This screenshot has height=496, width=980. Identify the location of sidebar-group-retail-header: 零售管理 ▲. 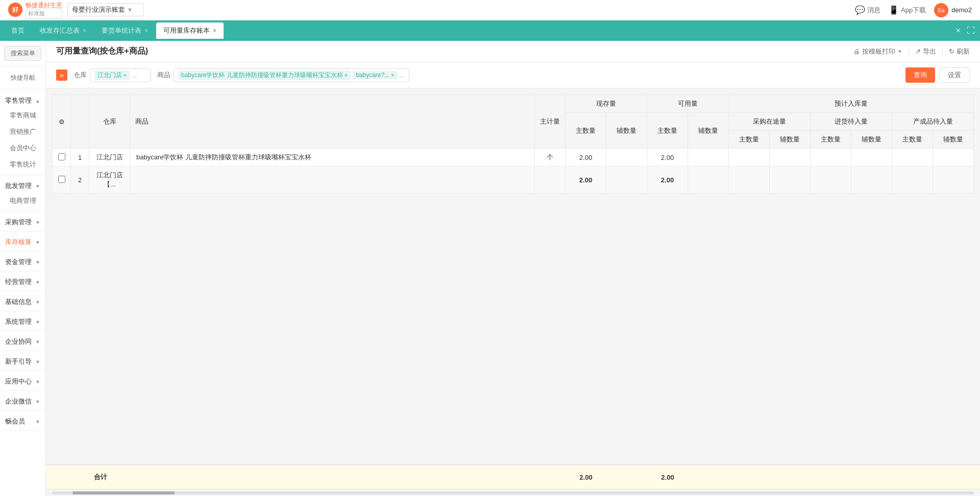
(22, 100).